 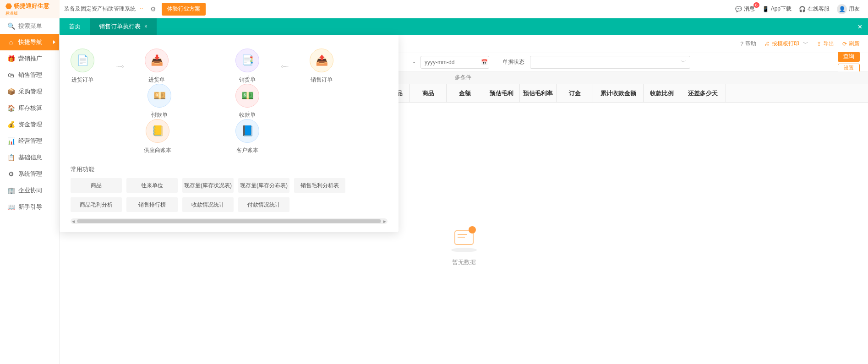 I want to click on refresh-label: 刷新, so click(x=854, y=44).